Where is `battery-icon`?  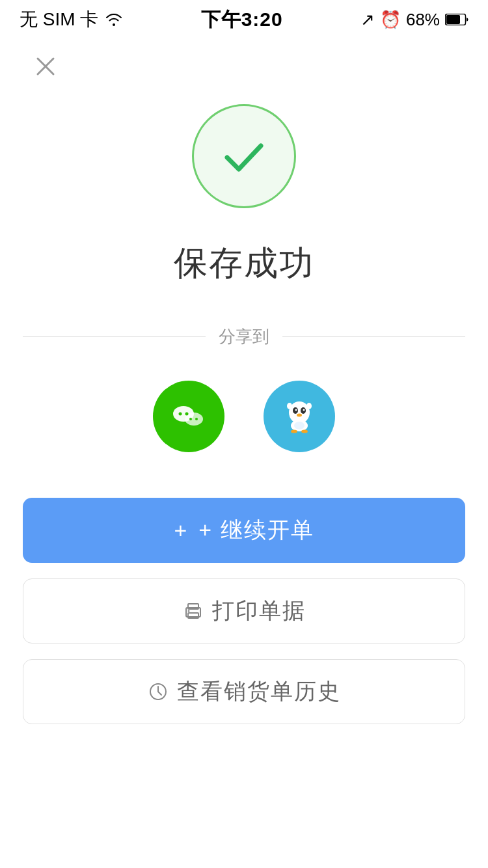
battery-icon is located at coordinates (457, 20).